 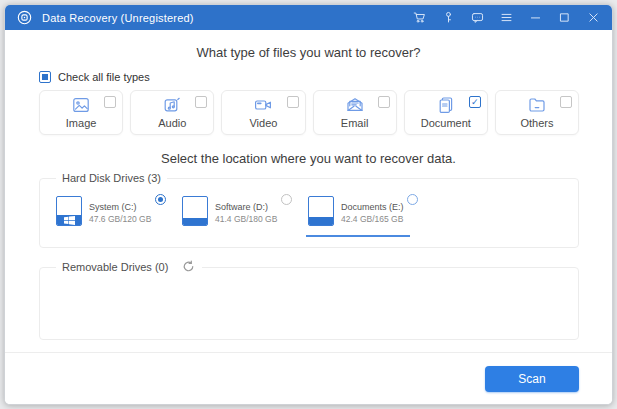 I want to click on card-label: Others, so click(x=536, y=123).